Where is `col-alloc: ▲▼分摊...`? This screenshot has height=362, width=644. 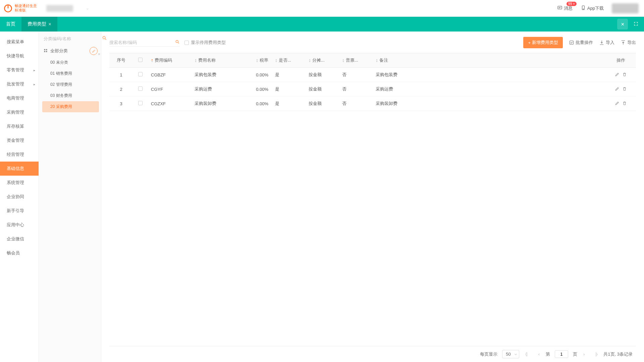
col-alloc: ▲▼分摊... is located at coordinates (322, 60).